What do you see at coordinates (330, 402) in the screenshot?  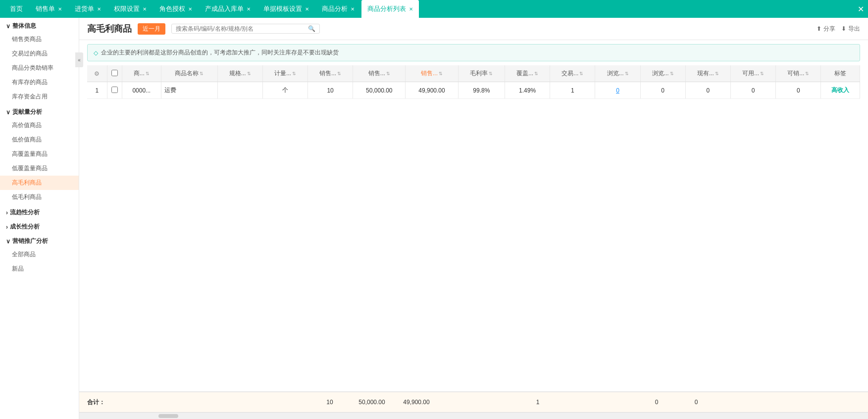 I see `footer-sales-qty: 10` at bounding box center [330, 402].